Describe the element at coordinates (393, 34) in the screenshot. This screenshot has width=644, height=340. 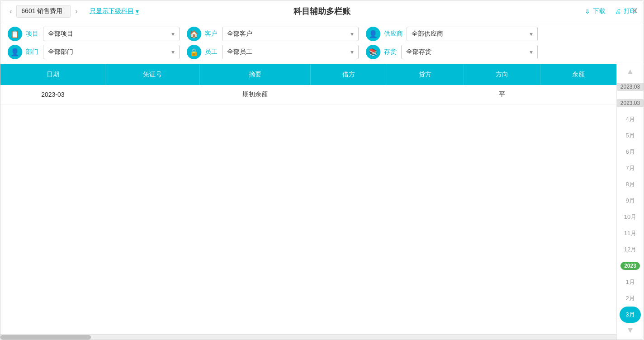
I see `supplier-label: 供应商` at that location.